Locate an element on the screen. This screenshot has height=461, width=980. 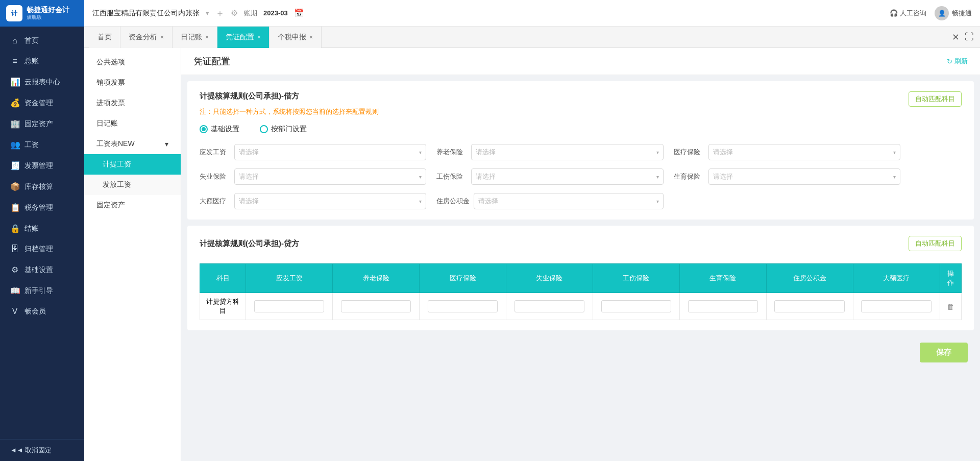
form-select-失业保险: 请选择 ▾ is located at coordinates (330, 177).